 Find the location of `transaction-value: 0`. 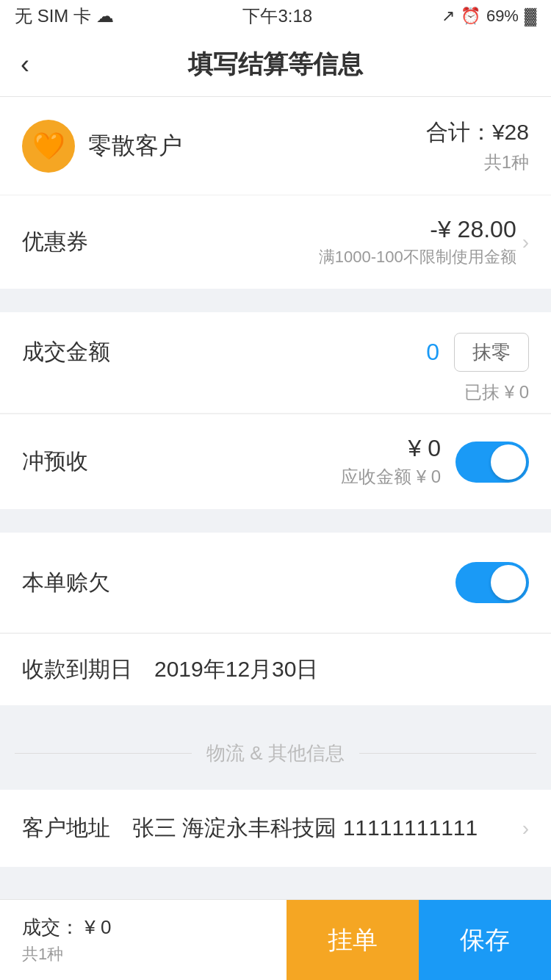

transaction-value: 0 is located at coordinates (433, 353).